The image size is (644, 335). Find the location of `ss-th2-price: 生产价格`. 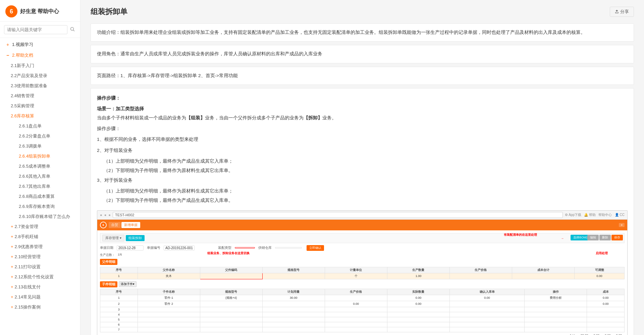

ss-th2-price: 生产价格 is located at coordinates (356, 292).